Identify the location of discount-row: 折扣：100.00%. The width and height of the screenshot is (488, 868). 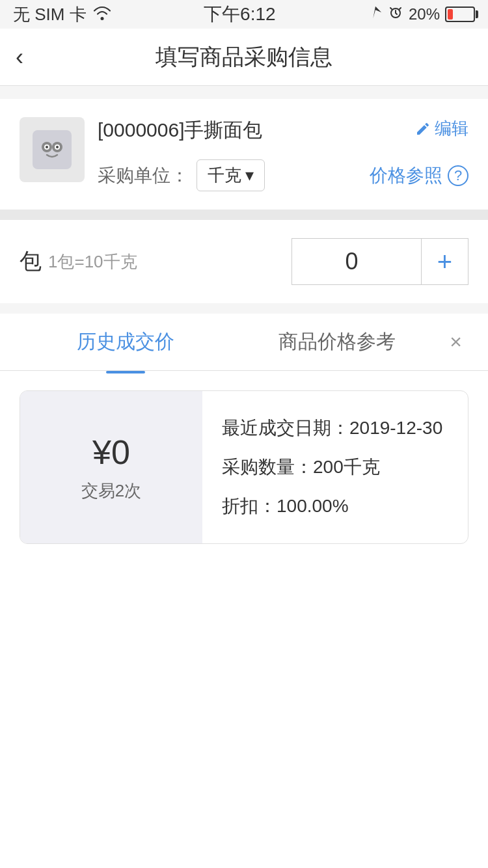
(335, 506).